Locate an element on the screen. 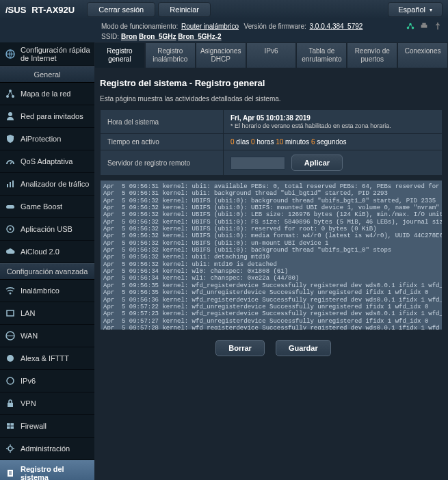 The image size is (448, 480). tab-routing: Tabla de enrutamiento is located at coordinates (321, 55).